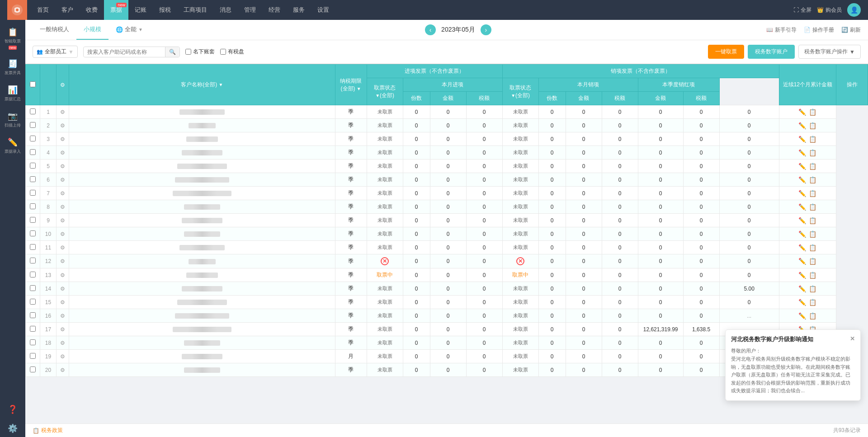  What do you see at coordinates (486, 30) in the screenshot?
I see `next-month-btn: ›` at bounding box center [486, 30].